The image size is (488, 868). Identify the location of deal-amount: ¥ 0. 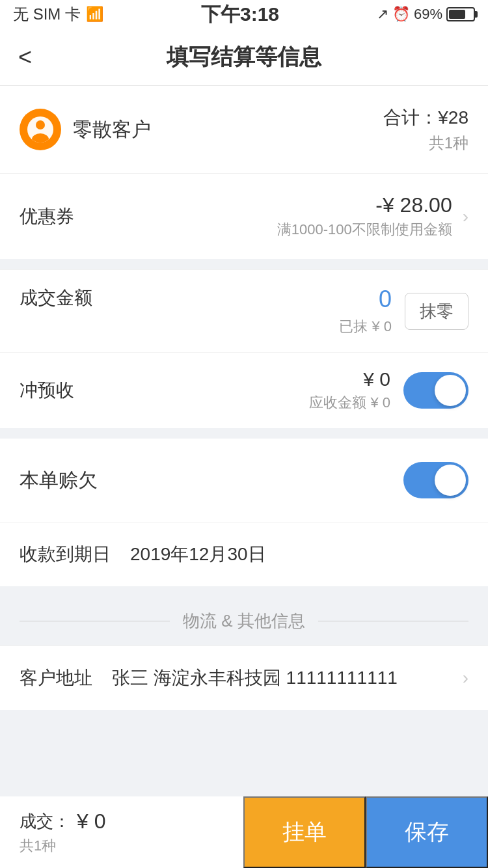
(91, 821).